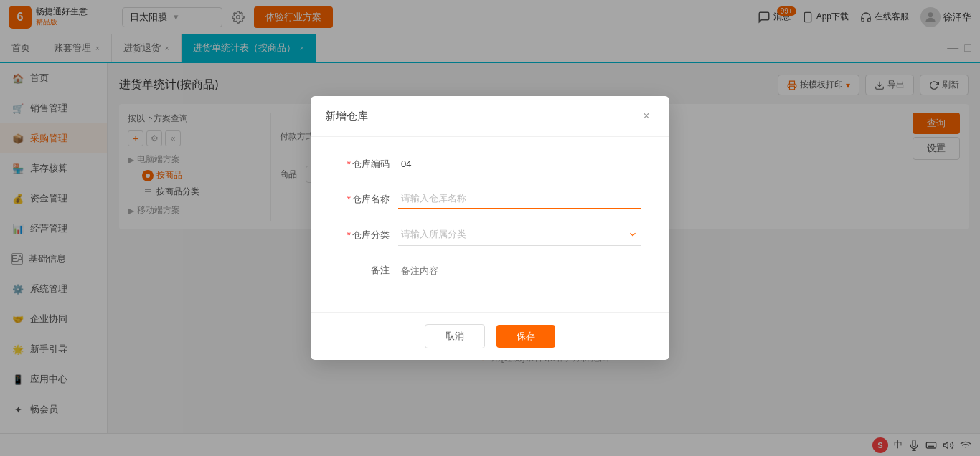  Describe the element at coordinates (364, 199) in the screenshot. I see `name-label: * 仓库名称` at that location.